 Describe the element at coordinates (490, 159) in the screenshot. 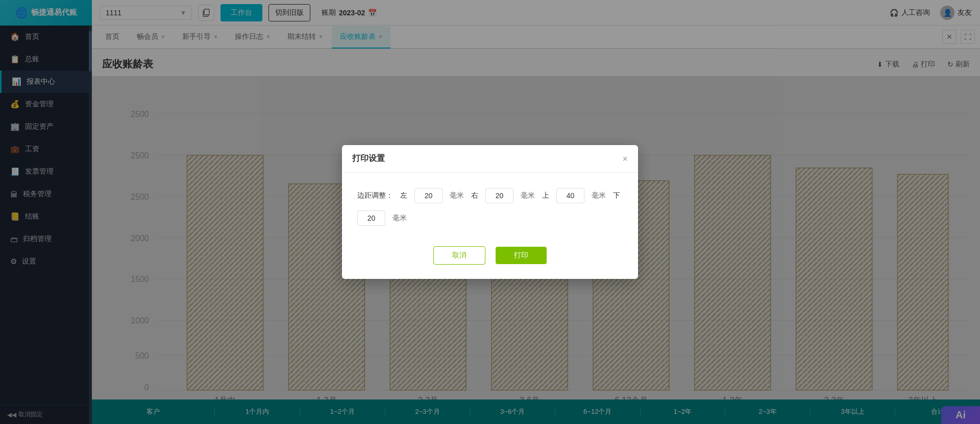

I see `modal-header: 打印设置 ×` at that location.